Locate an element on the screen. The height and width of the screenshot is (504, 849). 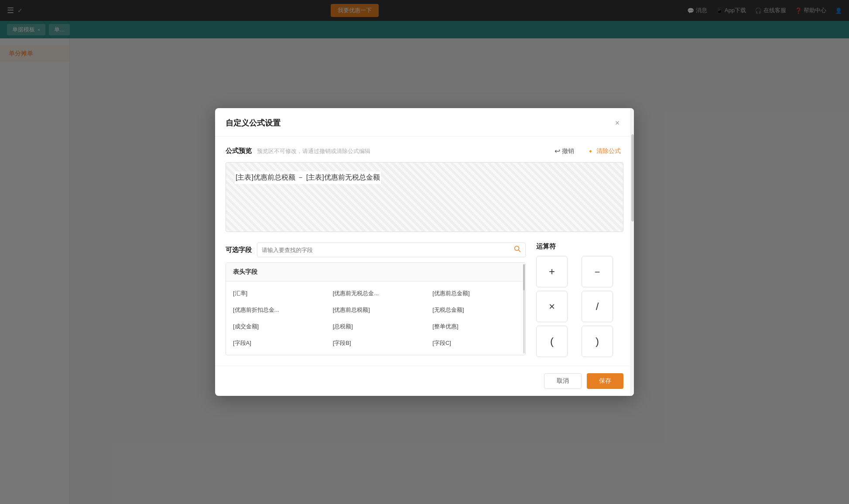
operators-grid: +－×/() is located at coordinates (580, 306).